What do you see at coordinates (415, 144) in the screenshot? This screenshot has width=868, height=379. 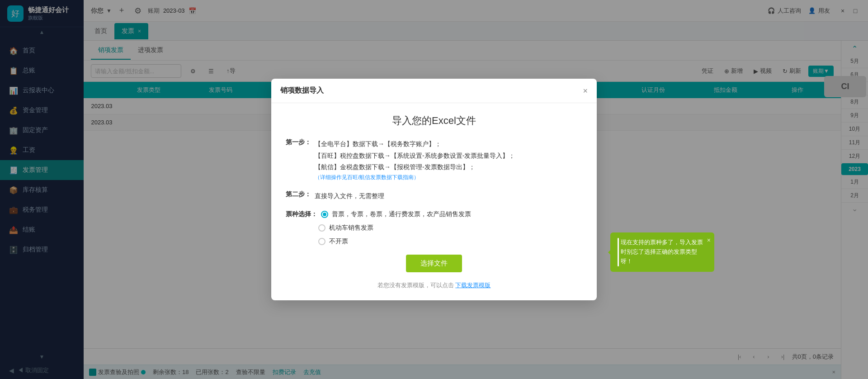 I see `step1-line1: 【全电平台】数据下载→【税务数字账户】；` at bounding box center [415, 144].